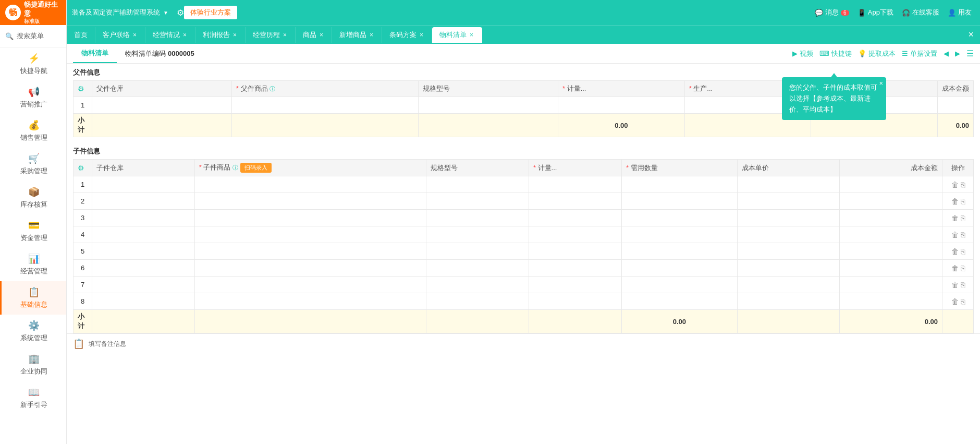  Describe the element at coordinates (955, 235) in the screenshot. I see `delete-row-4: 🗑` at that location.